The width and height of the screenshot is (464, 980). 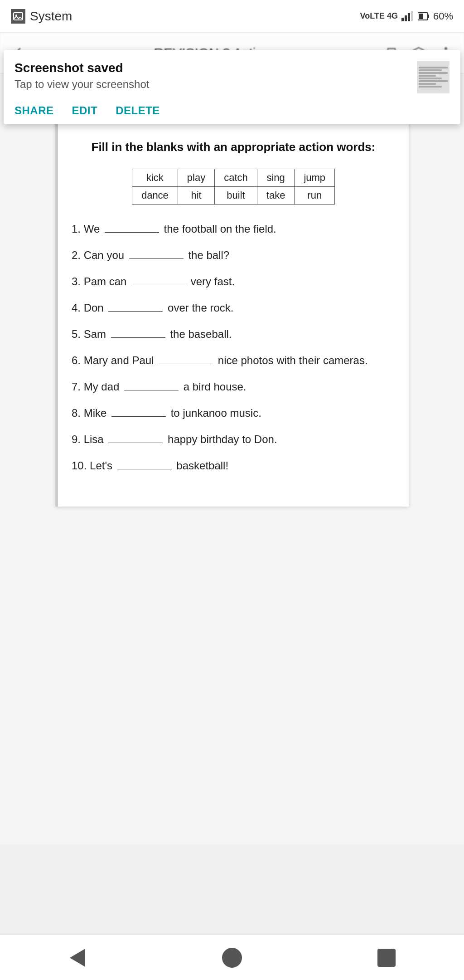 I want to click on back-nav-icon, so click(x=77, y=958).